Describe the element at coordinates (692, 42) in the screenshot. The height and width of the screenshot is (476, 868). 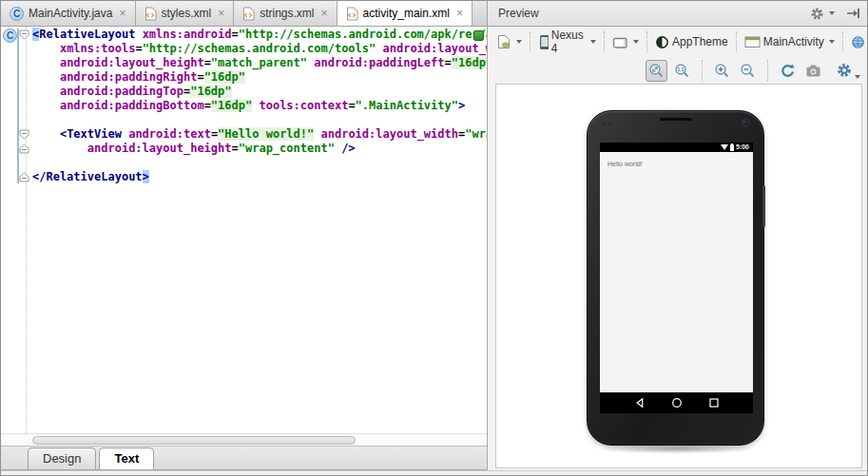
I see `theme-picker-button: AppTheme` at that location.